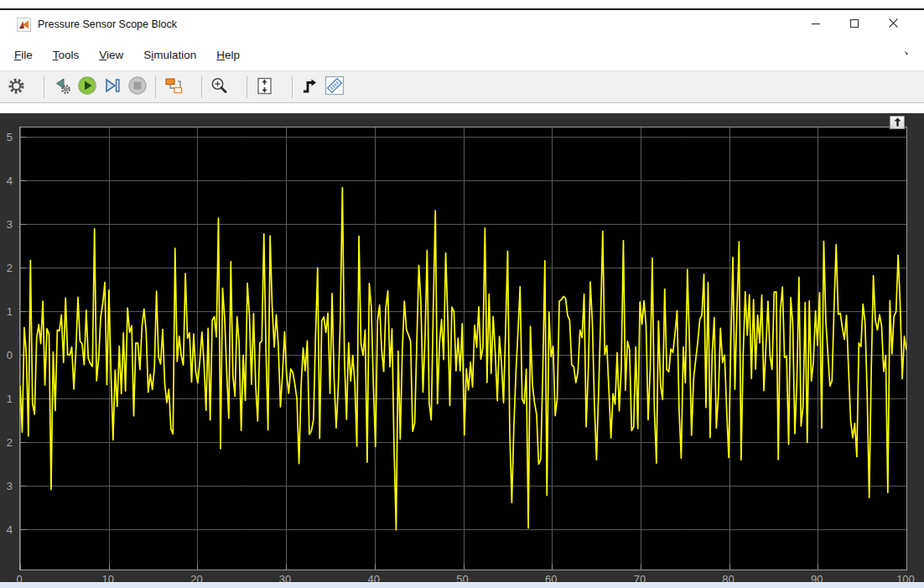 Image resolution: width=924 pixels, height=588 pixels. I want to click on zoom-in-icon, so click(220, 87).